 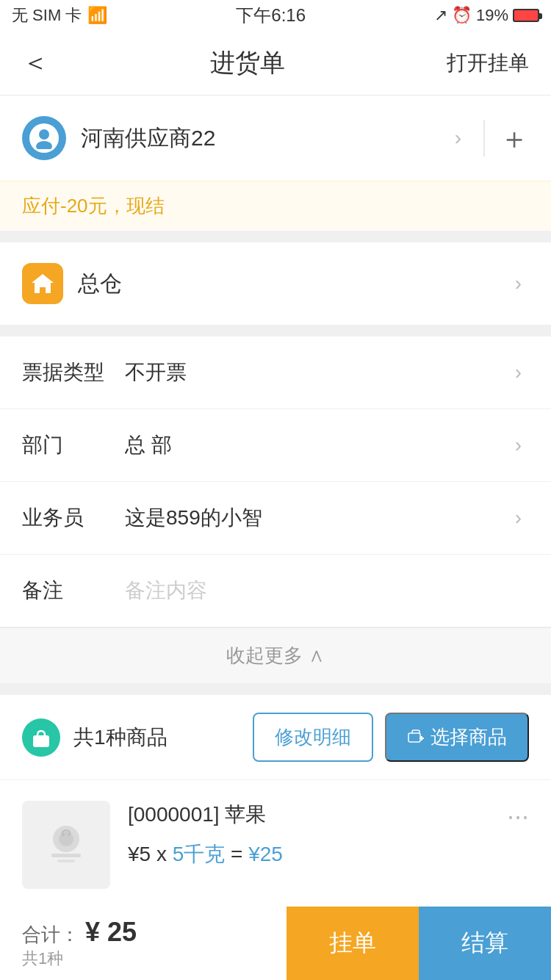 What do you see at coordinates (320, 518) in the screenshot?
I see `salesperson-value: 这是859的小智` at bounding box center [320, 518].